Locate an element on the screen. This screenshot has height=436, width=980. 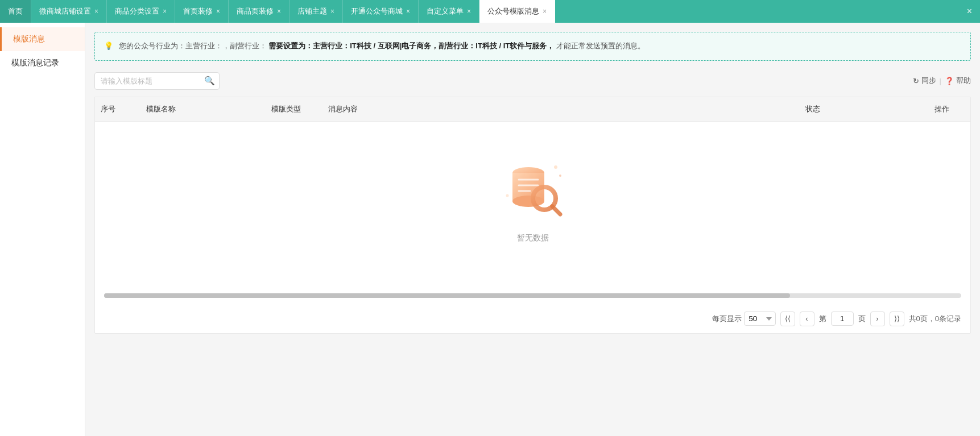
help-icon: ❓ is located at coordinates (949, 81).